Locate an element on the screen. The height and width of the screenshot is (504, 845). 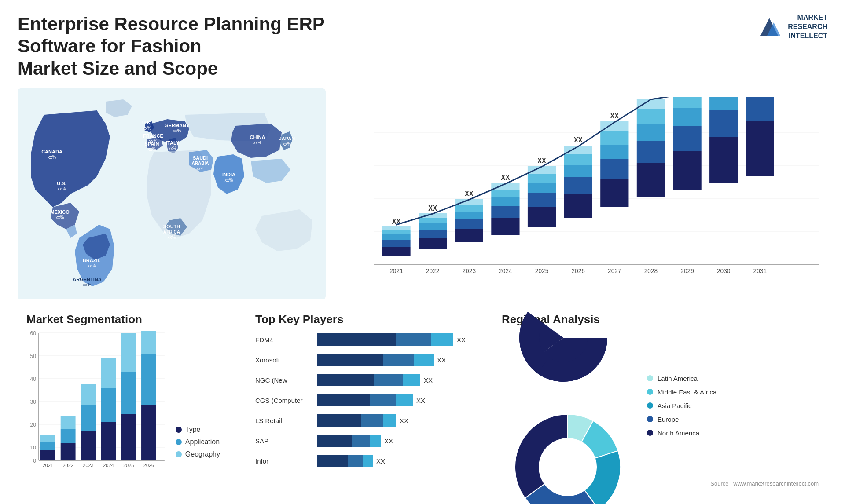
regional-content: Latin America Middle East & Africa Asia … is located at coordinates (660, 405).